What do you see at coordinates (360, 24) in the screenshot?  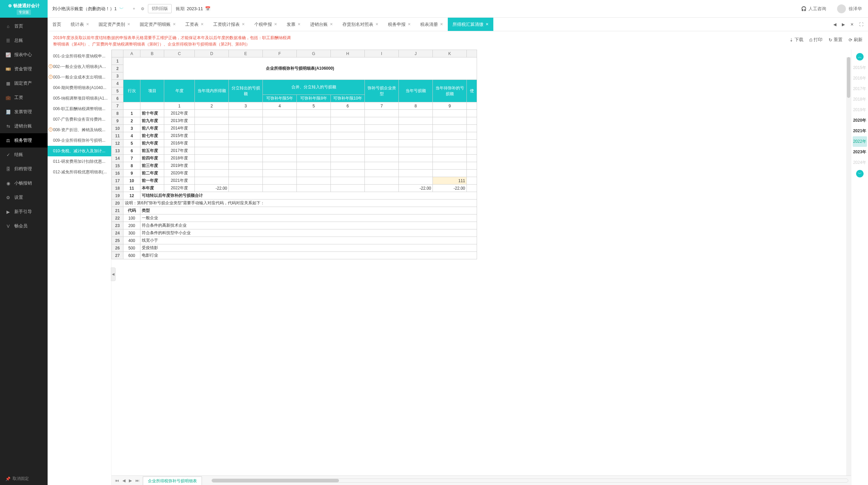 I see `tab: 存货别名对照表✕` at bounding box center [360, 24].